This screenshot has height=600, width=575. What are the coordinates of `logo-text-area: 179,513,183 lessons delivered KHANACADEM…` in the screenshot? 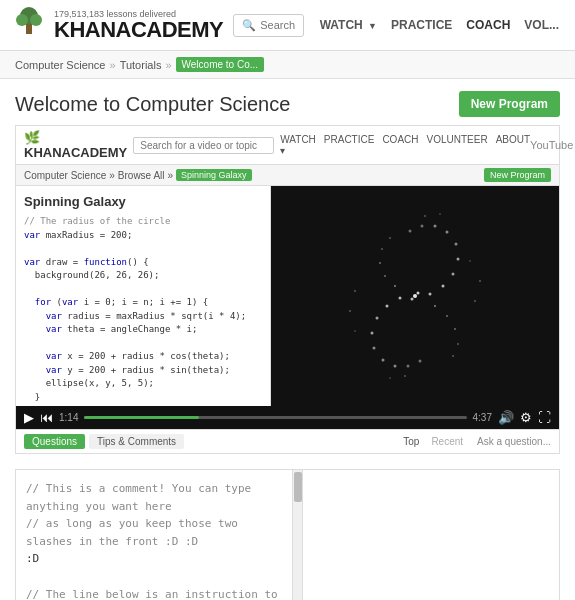 It's located at (138, 26).